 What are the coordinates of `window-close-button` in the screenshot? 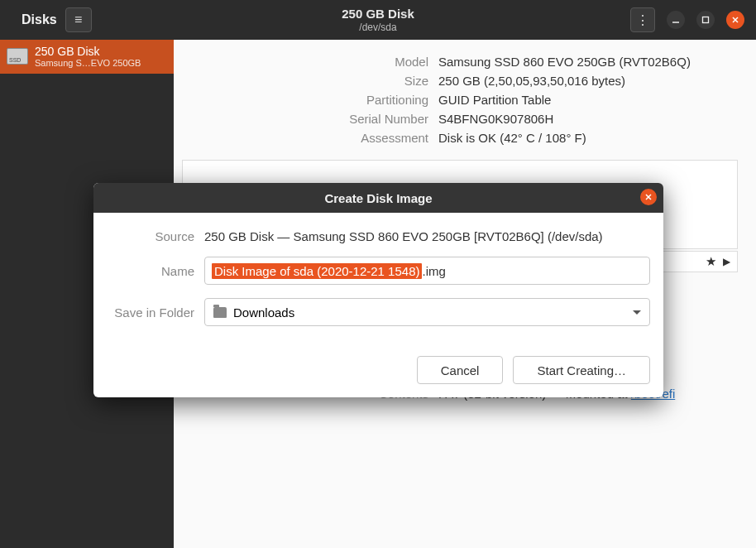 It's located at (735, 20).